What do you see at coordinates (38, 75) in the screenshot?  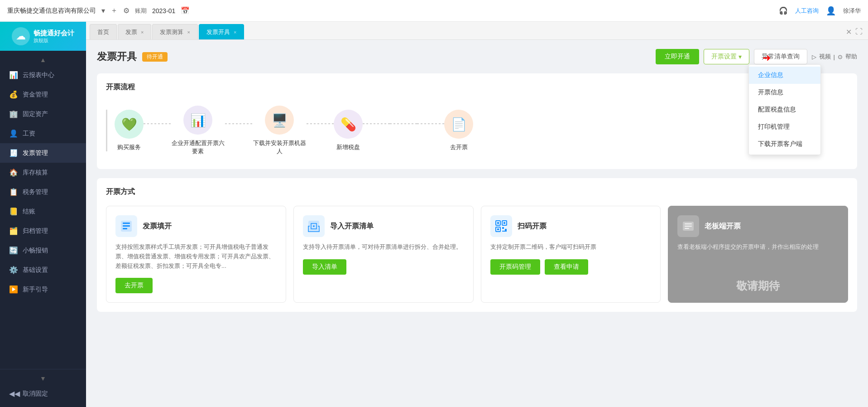 I see `sidebar-item-label: 云报表中心` at bounding box center [38, 75].